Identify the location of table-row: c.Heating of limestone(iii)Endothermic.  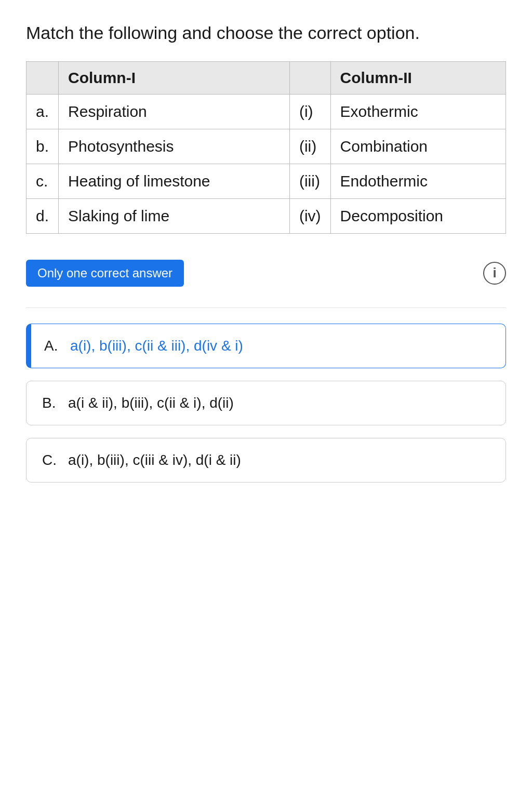
(266, 181).